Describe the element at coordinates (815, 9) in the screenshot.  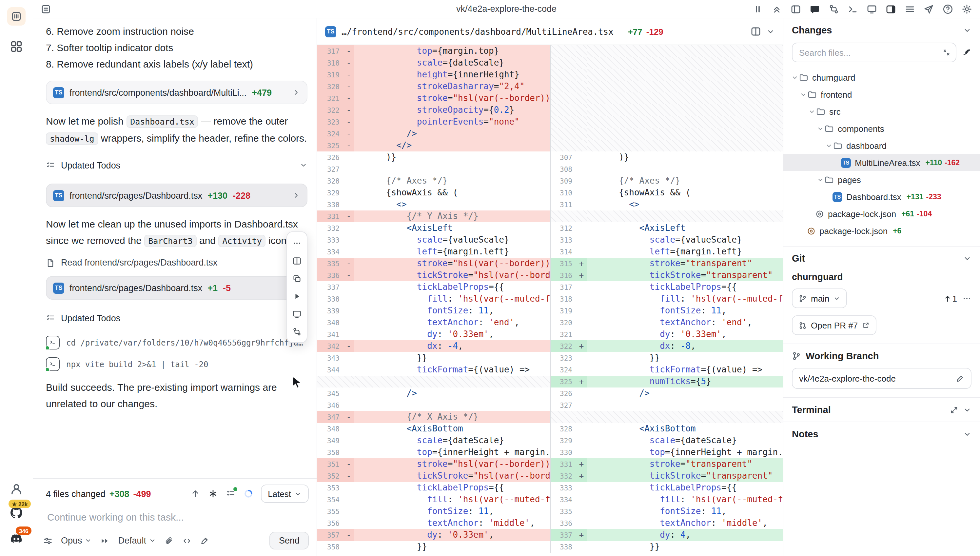
I see `chat-bubble-icon` at that location.